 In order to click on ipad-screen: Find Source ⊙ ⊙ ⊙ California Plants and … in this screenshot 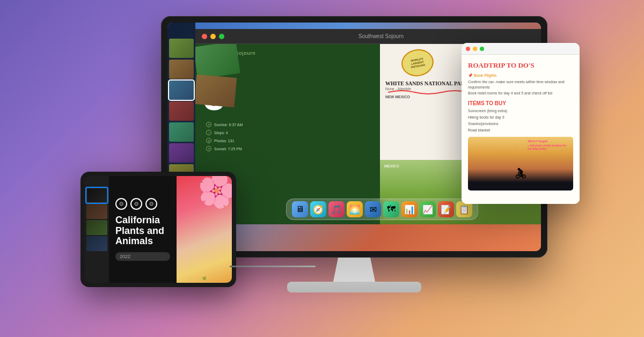, I will do `click(158, 230)`.